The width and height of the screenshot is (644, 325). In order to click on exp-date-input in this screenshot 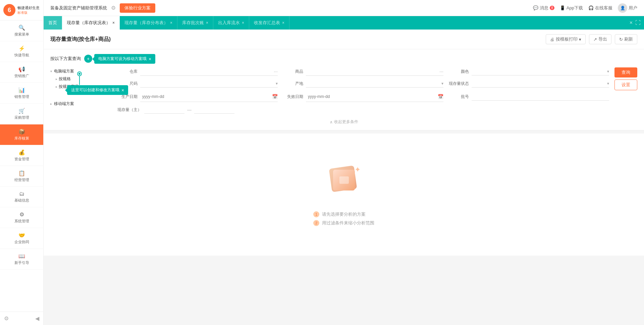, I will do `click(371, 97)`.